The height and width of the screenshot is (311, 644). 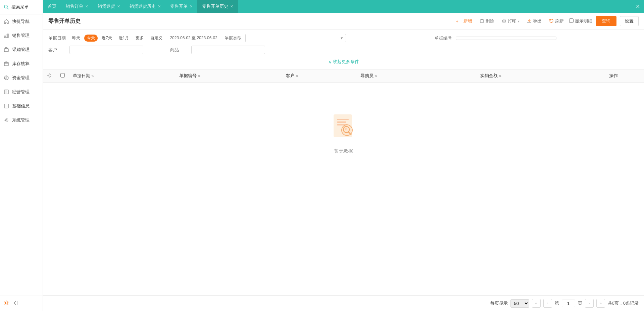 I want to click on collapse-row: ∧ 收起更多条件, so click(x=344, y=61).